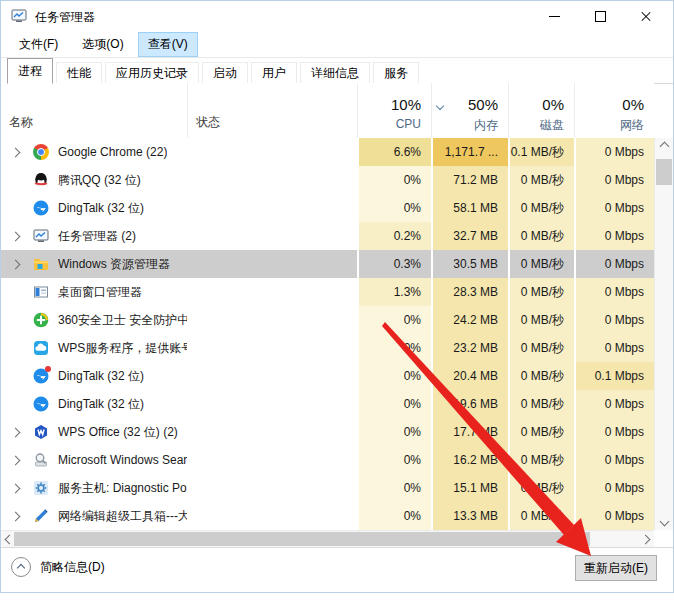 The width and height of the screenshot is (674, 600). What do you see at coordinates (554, 16) in the screenshot?
I see `minimize-button` at bounding box center [554, 16].